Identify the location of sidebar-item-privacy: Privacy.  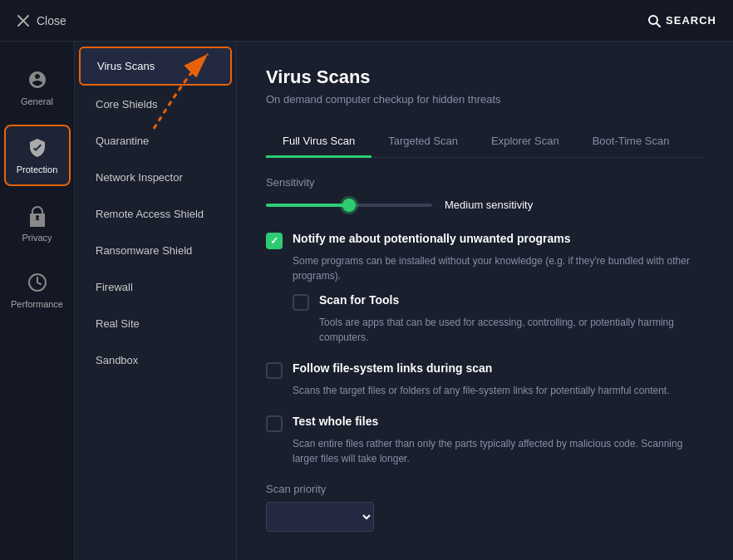
(37, 224).